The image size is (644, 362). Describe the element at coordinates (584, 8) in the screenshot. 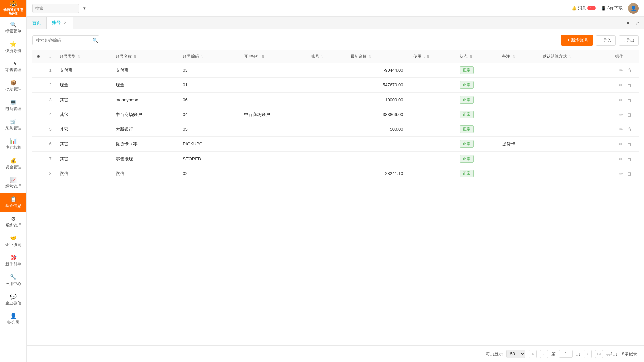

I see `message-button: 🔔 消息 99+` at that location.